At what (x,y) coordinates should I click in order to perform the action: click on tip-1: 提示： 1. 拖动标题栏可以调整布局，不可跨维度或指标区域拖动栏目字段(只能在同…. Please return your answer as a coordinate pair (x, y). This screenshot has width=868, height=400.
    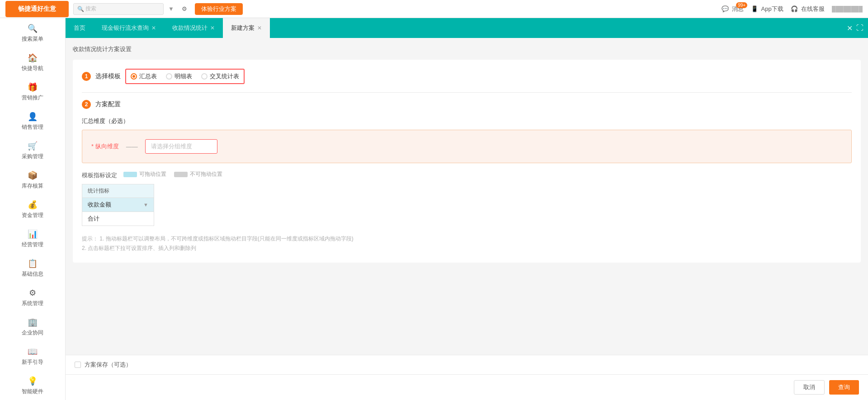
    Looking at the image, I should click on (467, 239).